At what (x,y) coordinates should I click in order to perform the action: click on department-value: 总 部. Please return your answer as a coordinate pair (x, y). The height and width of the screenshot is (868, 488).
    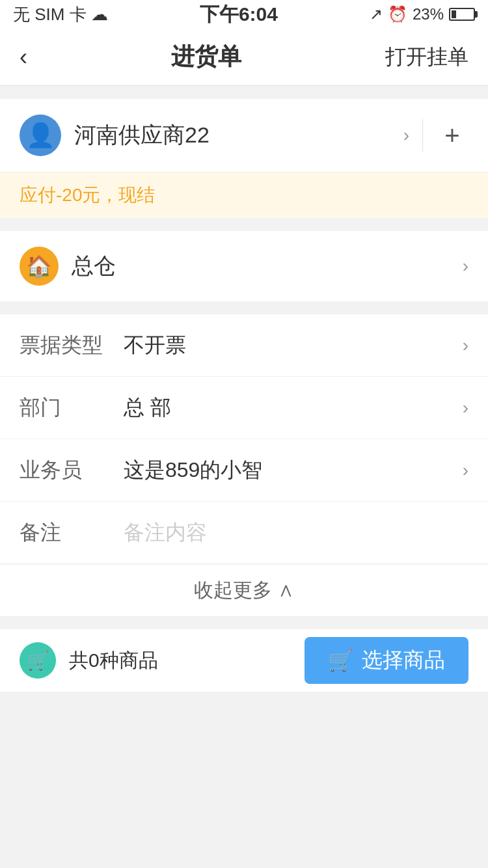
    Looking at the image, I should click on (290, 408).